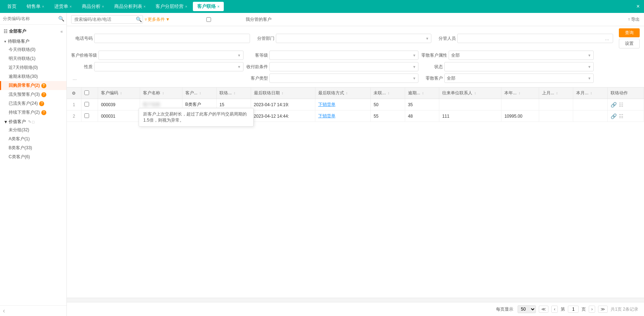 This screenshot has width=644, height=316. Describe the element at coordinates (161, 93) in the screenshot. I see `th-name: 客户名称 ↕` at that location.